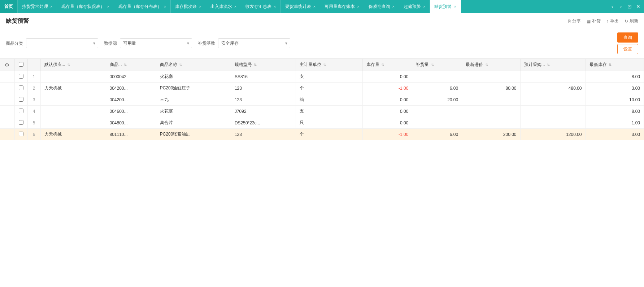 The width and height of the screenshot is (644, 287). Describe the element at coordinates (193, 134) in the screenshot. I see `row-product-name: PC200张紧油缸` at that location.